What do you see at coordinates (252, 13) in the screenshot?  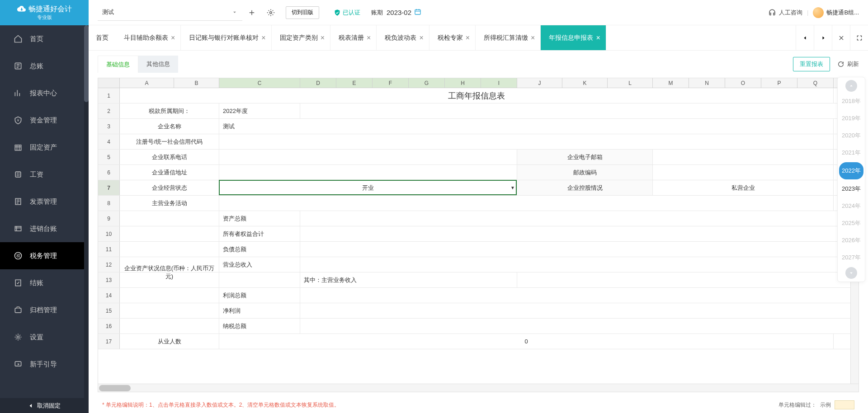 I see `add-button` at bounding box center [252, 13].